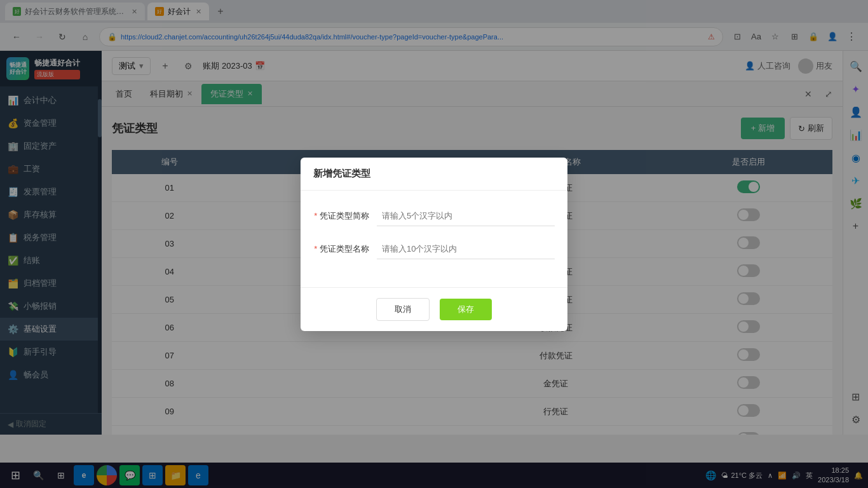 The width and height of the screenshot is (868, 488). I want to click on short-name-input, so click(466, 216).